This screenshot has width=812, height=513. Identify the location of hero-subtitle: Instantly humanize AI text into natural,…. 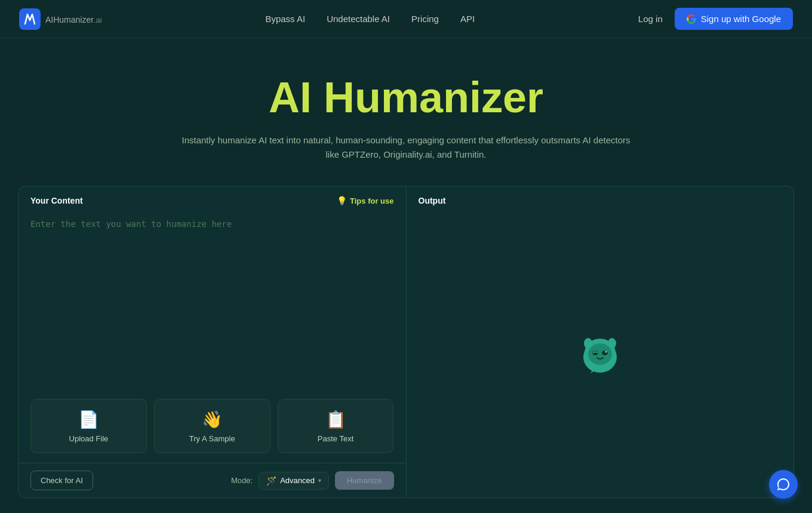
(406, 148).